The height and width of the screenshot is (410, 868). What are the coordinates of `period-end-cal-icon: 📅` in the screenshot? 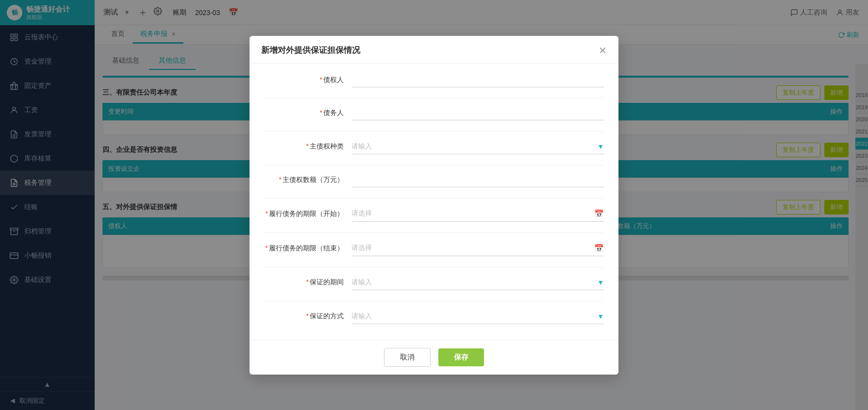 It's located at (599, 248).